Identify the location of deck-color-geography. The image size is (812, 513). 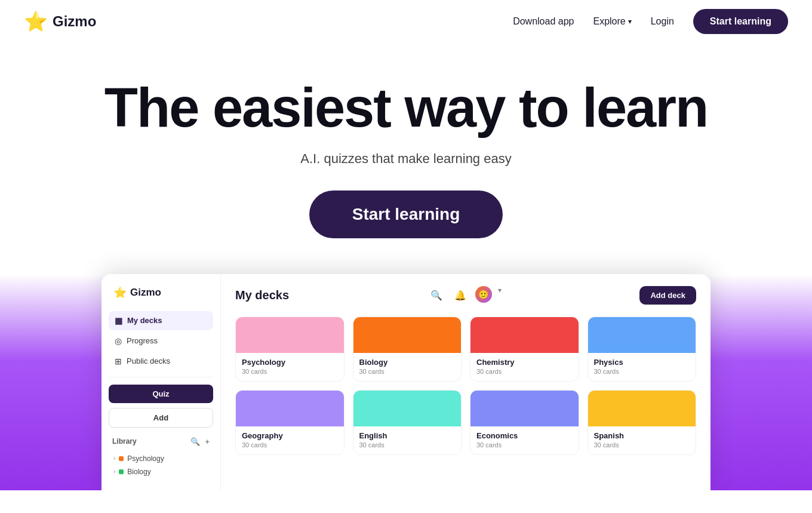
(290, 408).